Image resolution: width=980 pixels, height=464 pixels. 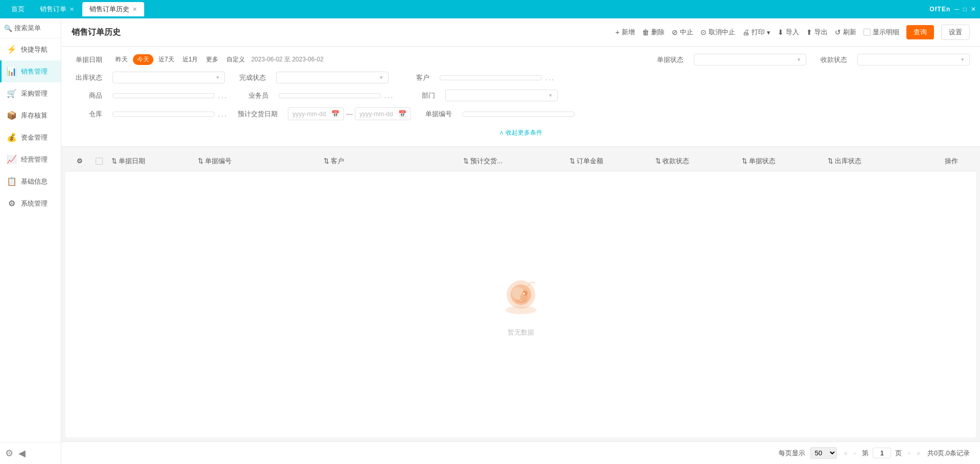 What do you see at coordinates (520, 78) in the screenshot?
I see `filter-row-status: 出库状态 ▾ 完成状态 ▾ 客户 ...` at bounding box center [520, 78].